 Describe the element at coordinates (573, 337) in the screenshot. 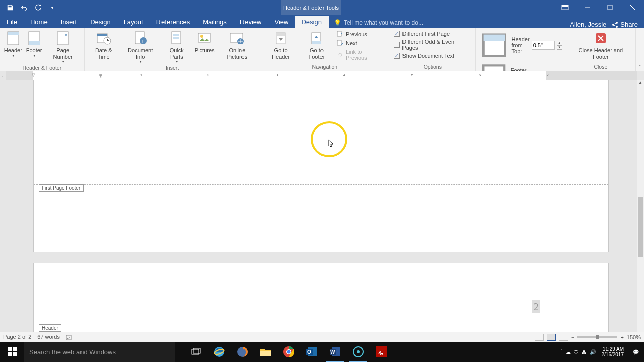

I see `zoom-out-button: −` at that location.